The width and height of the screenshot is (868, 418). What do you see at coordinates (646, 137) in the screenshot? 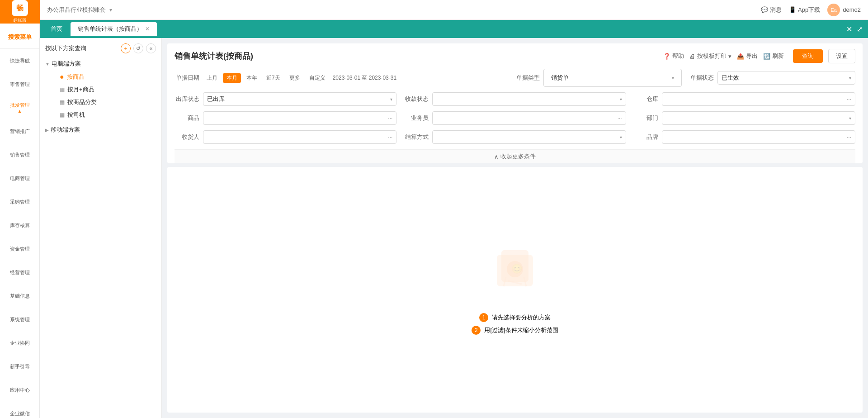
I see `brand-label: 品牌` at bounding box center [646, 137].